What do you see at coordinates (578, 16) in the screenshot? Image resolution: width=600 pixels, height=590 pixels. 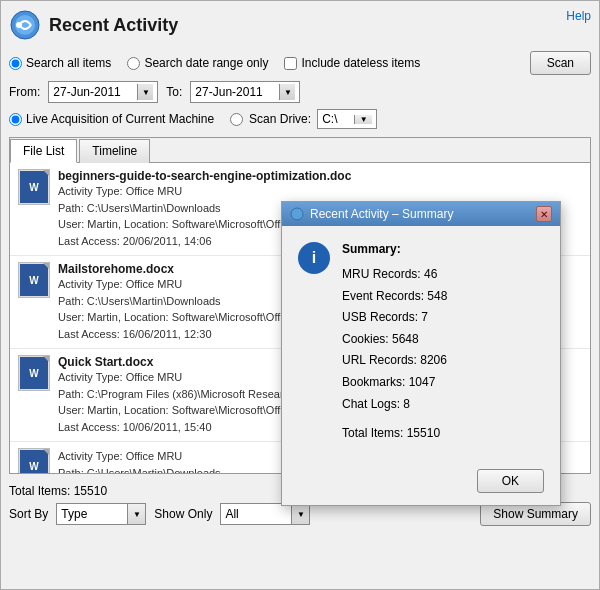 I see `help-link: Help` at bounding box center [578, 16].